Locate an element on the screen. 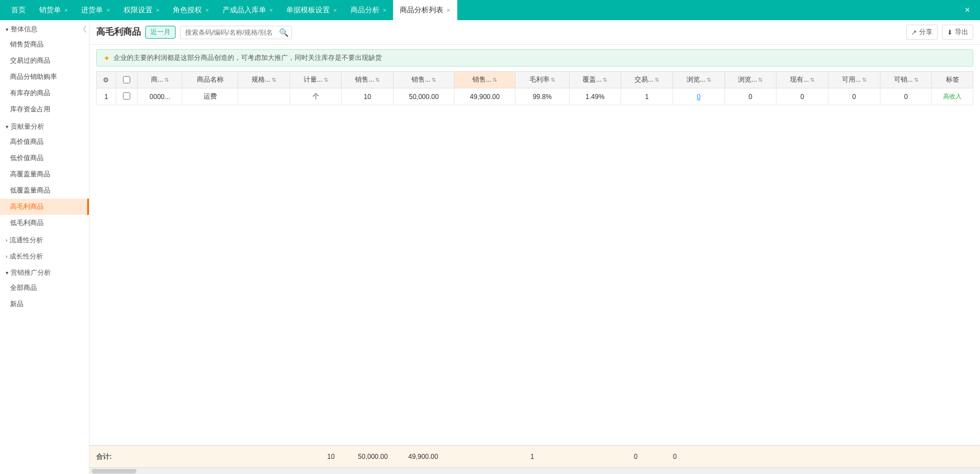 This screenshot has width=980, height=474. sort-sales-qty-icon: ⇅ is located at coordinates (377, 79).